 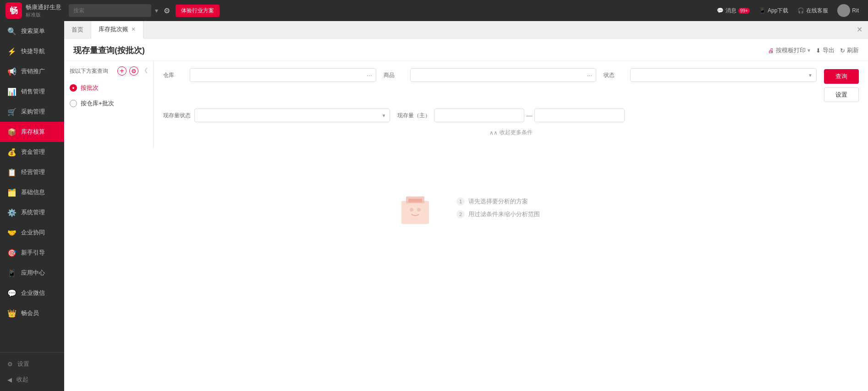 I want to click on stock-qty-range: —, so click(x=529, y=115).